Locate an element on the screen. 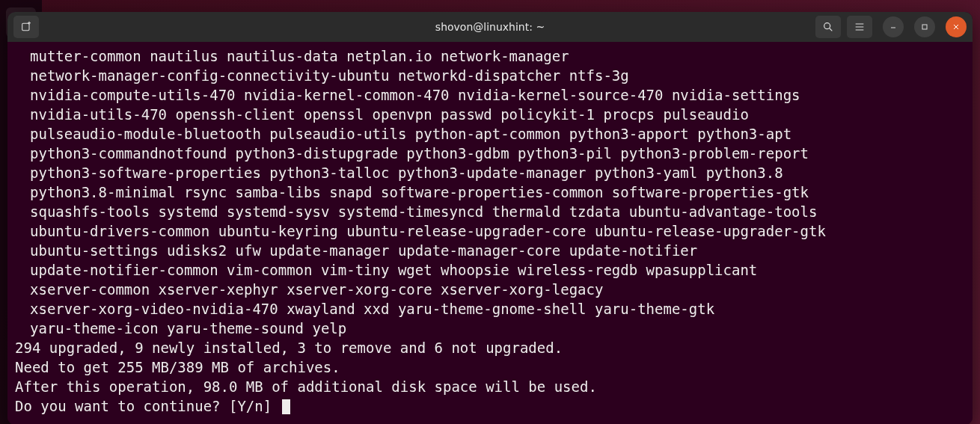  package-list-line: ubuntu-settings udisks2 ufw update-manag… is located at coordinates (490, 251).